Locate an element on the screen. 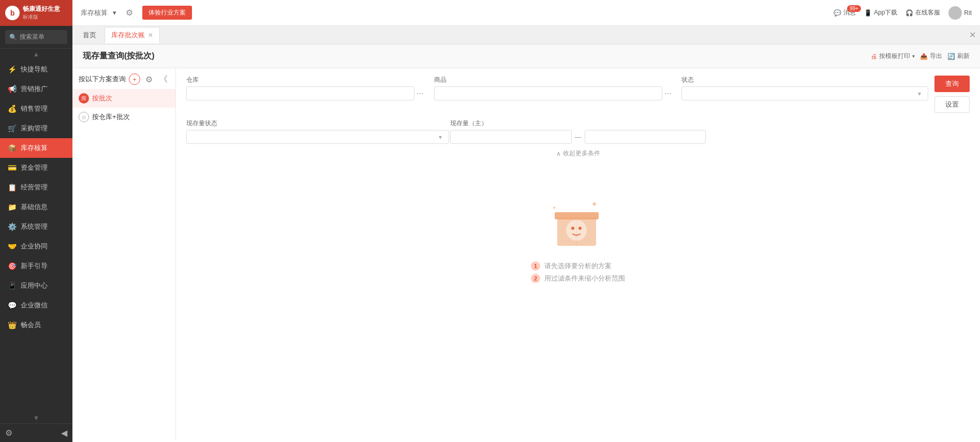 The image size is (980, 442). sidebar-item-label: 应用中心 is located at coordinates (34, 286).